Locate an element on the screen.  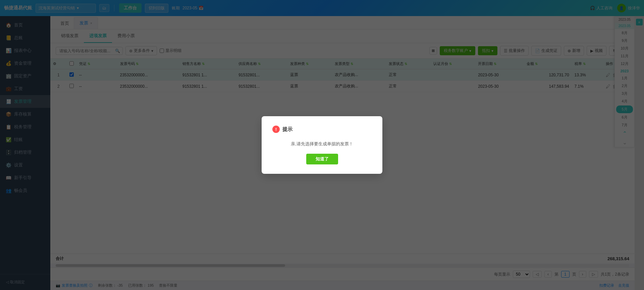
modal-confirm-button: 知道了 is located at coordinates (322, 159).